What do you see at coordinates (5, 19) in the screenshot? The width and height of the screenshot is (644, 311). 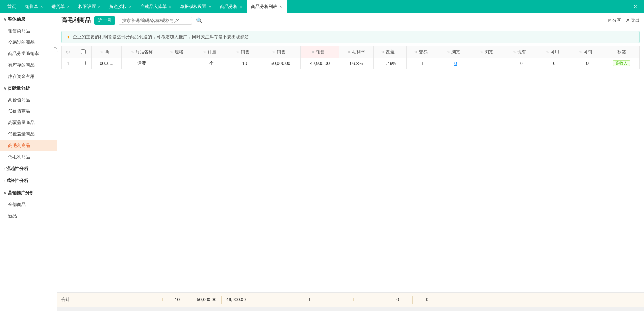 I see `group-arrow-overall: ∨` at bounding box center [5, 19].